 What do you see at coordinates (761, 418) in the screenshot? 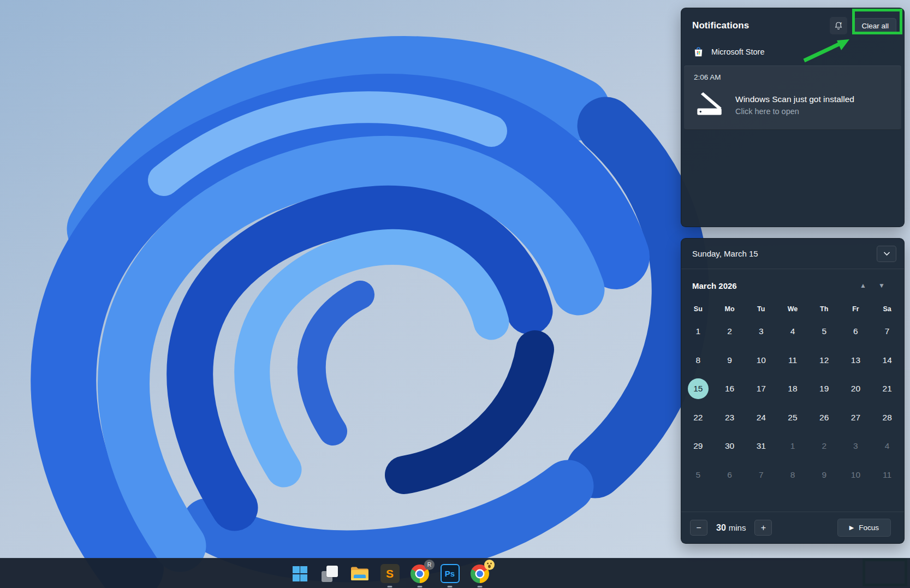
I see `calendar-day: 24` at bounding box center [761, 418].